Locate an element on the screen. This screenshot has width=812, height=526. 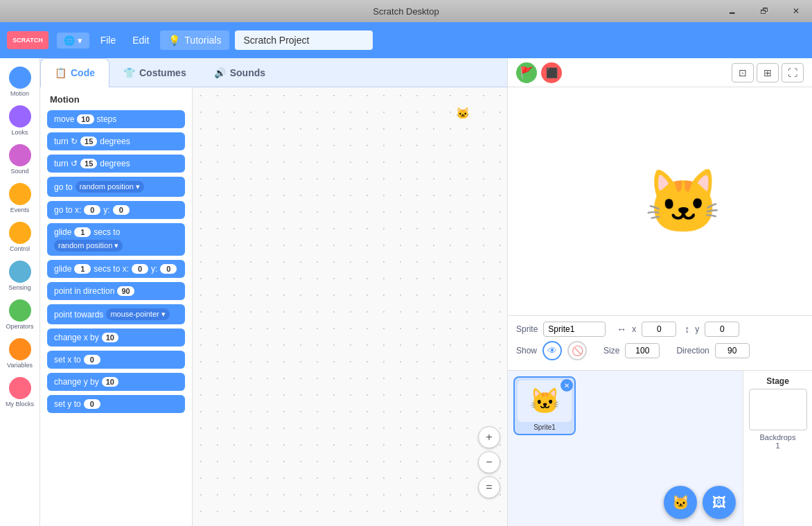
block-9: change x by 10 is located at coordinates (116, 337).